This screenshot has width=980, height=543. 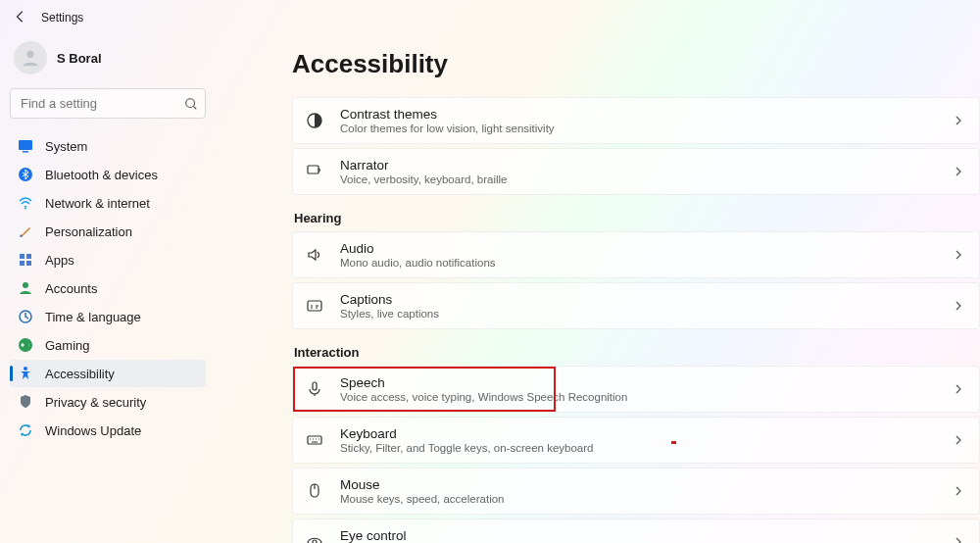 What do you see at coordinates (25, 430) in the screenshot?
I see `update-icon` at bounding box center [25, 430].